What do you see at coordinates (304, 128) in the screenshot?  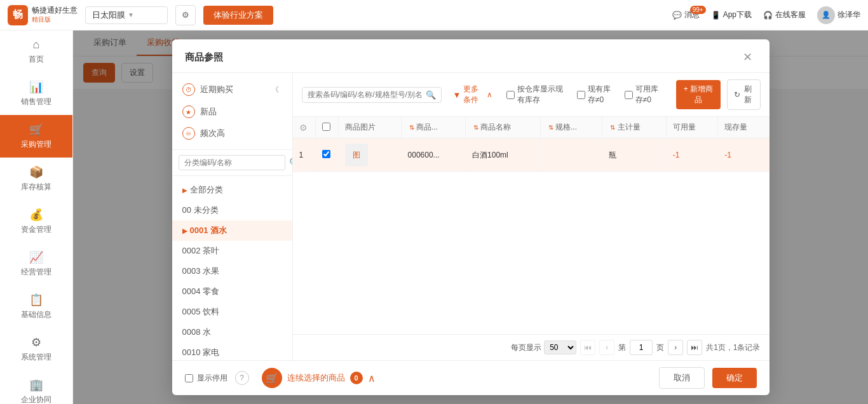 I see `th-settings: ⚙` at bounding box center [304, 128].